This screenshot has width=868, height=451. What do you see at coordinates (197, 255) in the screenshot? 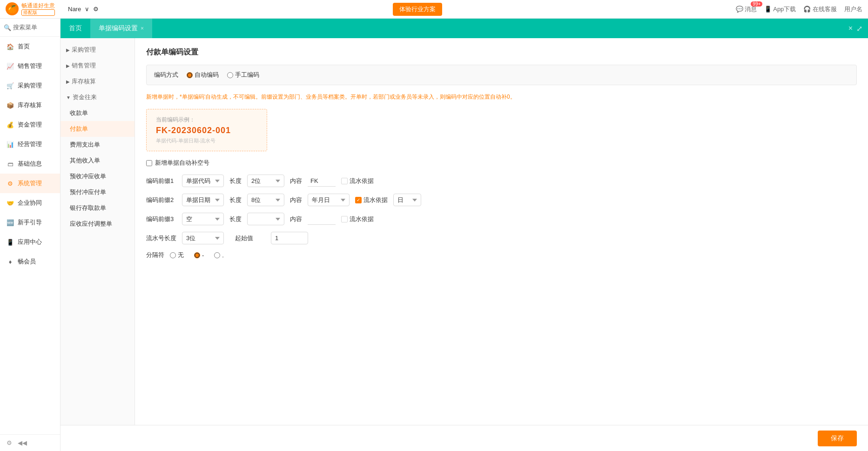
I see `sep-dash-radio` at bounding box center [197, 255].